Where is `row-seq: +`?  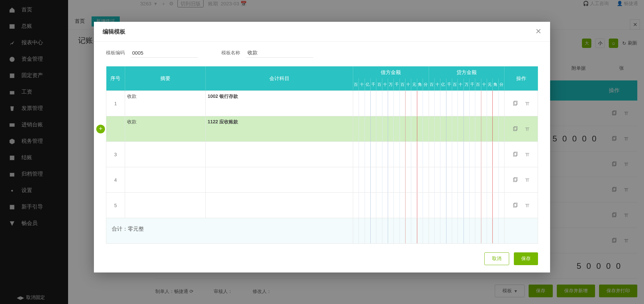 row-seq: + is located at coordinates (116, 129).